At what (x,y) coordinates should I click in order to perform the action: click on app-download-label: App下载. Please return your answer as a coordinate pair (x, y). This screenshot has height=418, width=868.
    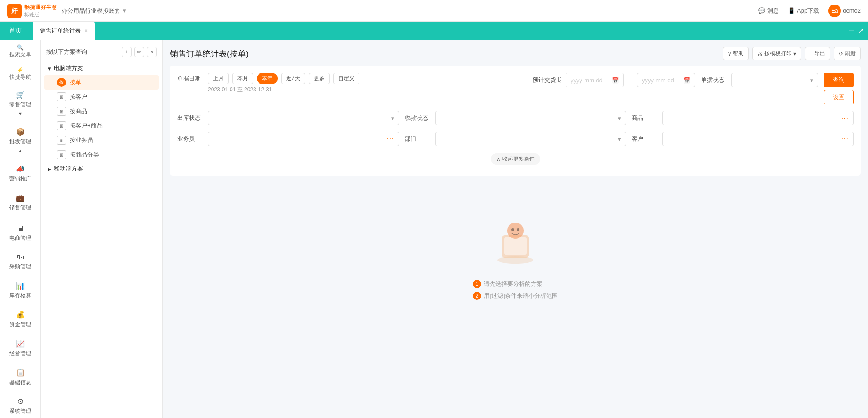
    Looking at the image, I should click on (808, 11).